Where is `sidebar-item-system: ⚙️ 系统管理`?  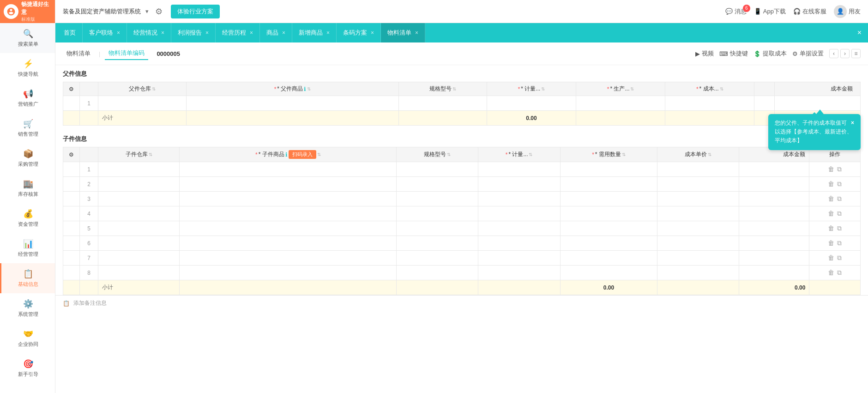
sidebar-item-system: ⚙️ 系统管理 is located at coordinates (28, 308).